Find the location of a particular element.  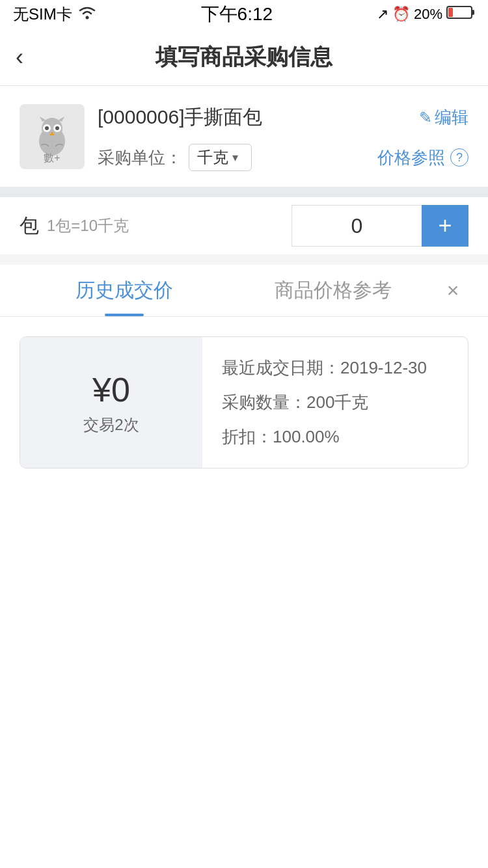

no-sim-text: 无SIM卡 is located at coordinates (43, 14).